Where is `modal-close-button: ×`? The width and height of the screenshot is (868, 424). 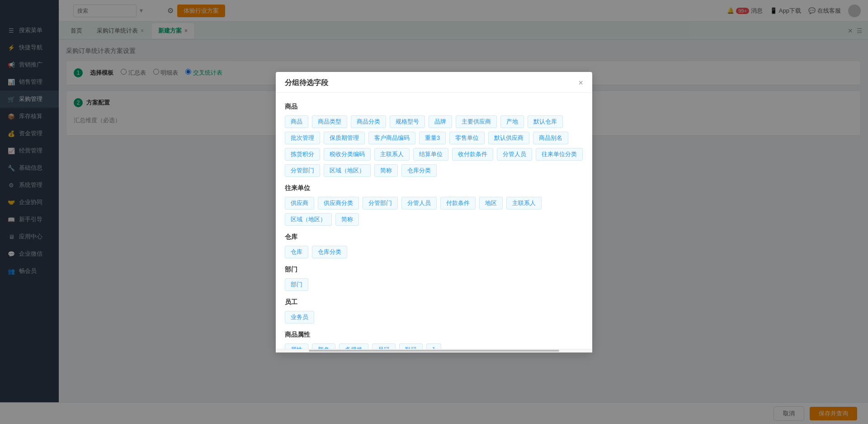
modal-close-button: × is located at coordinates (580, 83).